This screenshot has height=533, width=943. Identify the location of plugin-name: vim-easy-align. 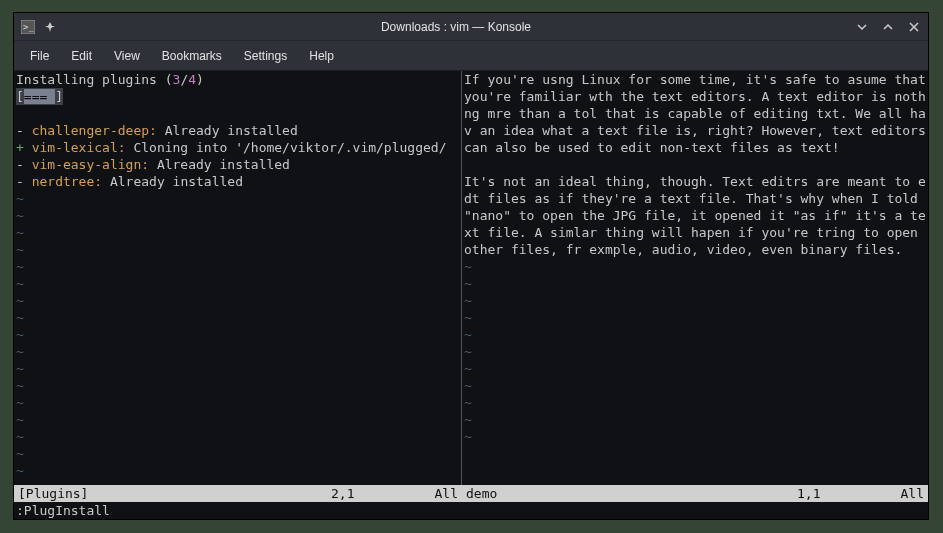
(87, 164).